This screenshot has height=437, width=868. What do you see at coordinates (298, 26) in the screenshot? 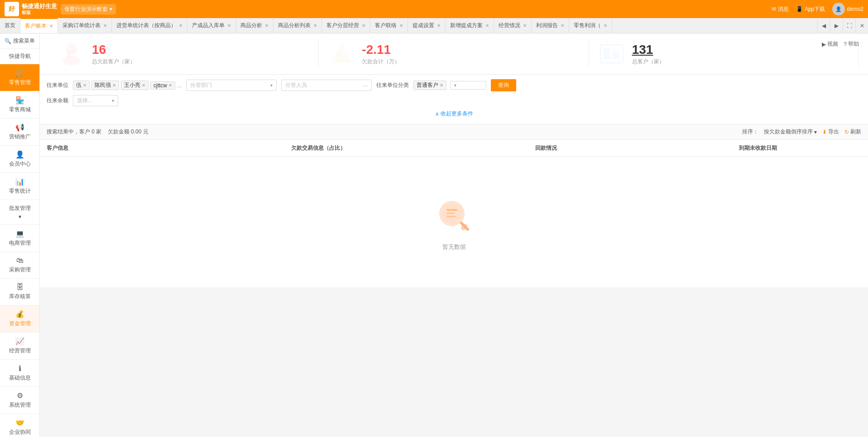
I see `tab-product-analysis-list: 商品分析列表 ✕` at bounding box center [298, 26].